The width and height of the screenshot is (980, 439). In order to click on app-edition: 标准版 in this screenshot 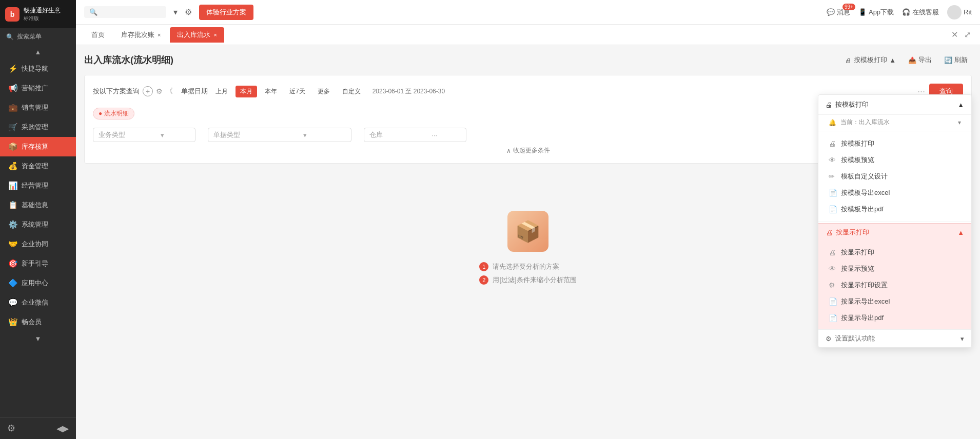, I will do `click(42, 18)`.